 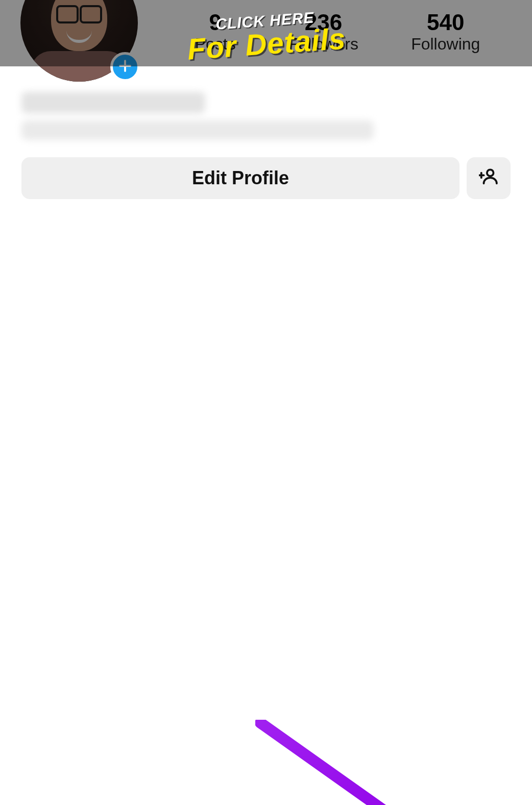 I want to click on edit-profile-button: Edit Profile, so click(x=240, y=178).